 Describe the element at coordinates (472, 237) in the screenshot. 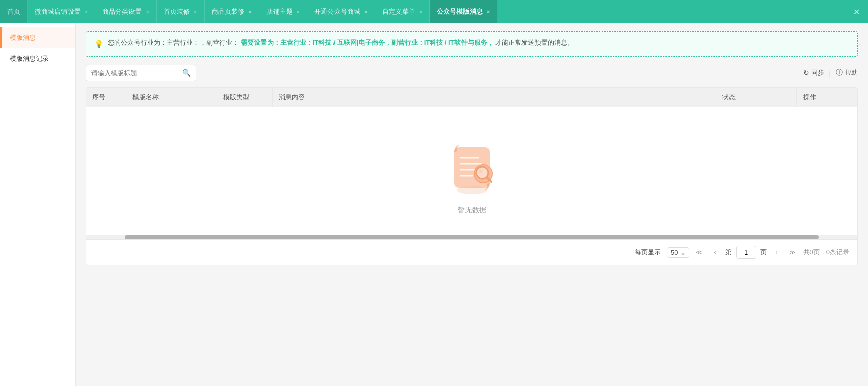

I see `scroll-thumb` at that location.